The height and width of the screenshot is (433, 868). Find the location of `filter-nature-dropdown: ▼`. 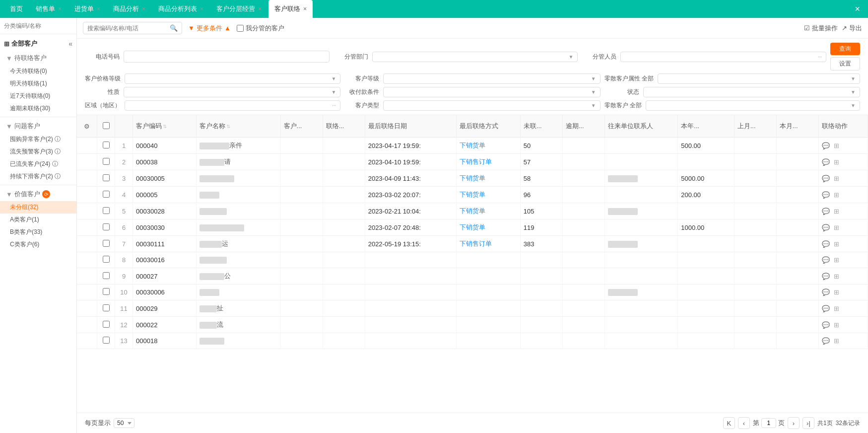

filter-nature-dropdown: ▼ is located at coordinates (232, 92).